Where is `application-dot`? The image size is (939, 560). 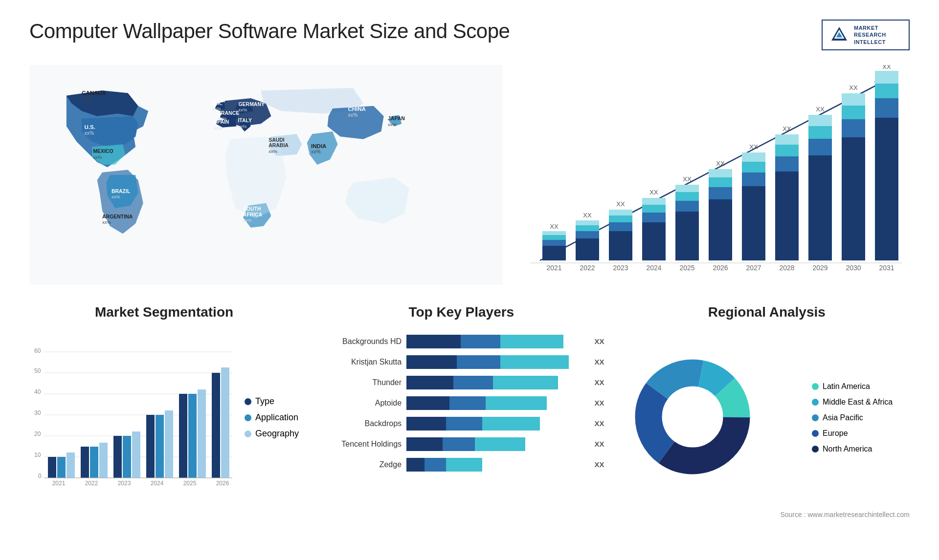
application-dot is located at coordinates (248, 418).